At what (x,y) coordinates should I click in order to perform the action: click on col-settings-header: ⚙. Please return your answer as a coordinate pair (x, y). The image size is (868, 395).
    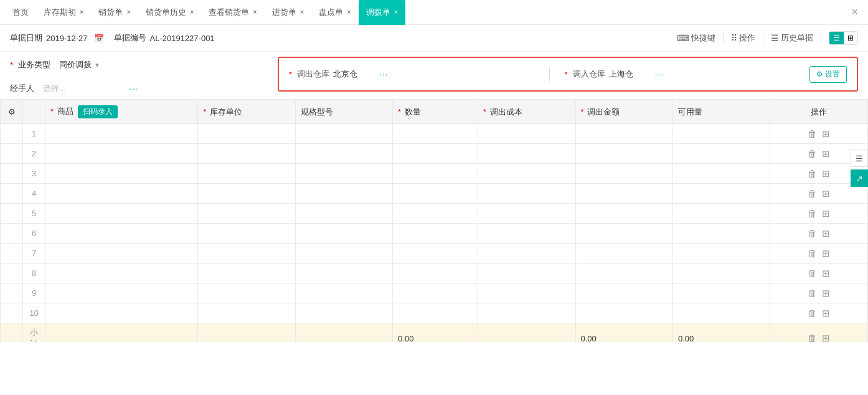
    Looking at the image, I should click on (12, 112).